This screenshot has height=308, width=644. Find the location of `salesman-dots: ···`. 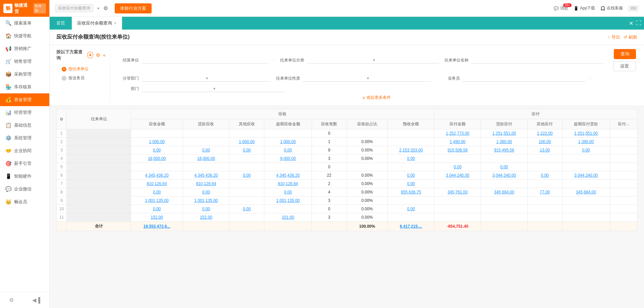

salesman-dots: ··· is located at coordinates (590, 79).